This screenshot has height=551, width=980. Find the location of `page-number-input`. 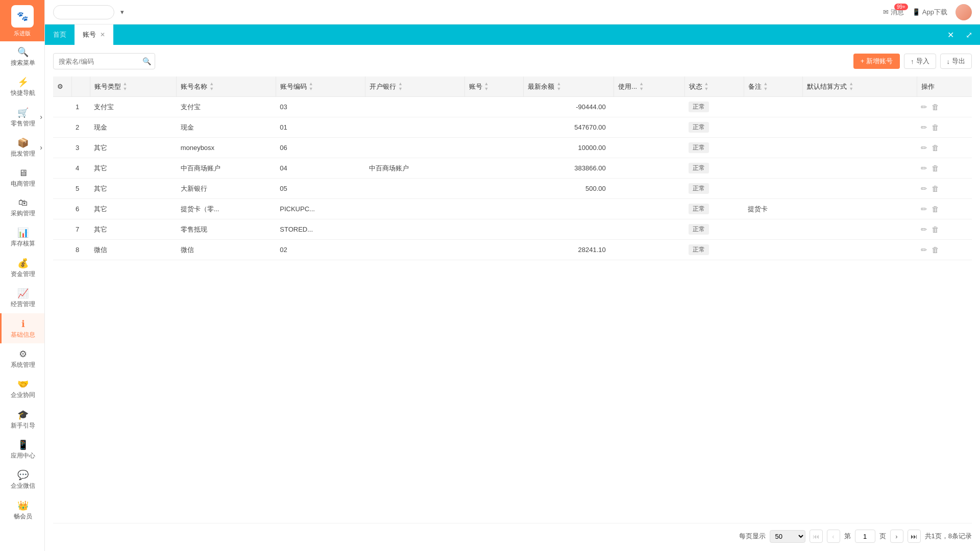

page-number-input is located at coordinates (865, 536).